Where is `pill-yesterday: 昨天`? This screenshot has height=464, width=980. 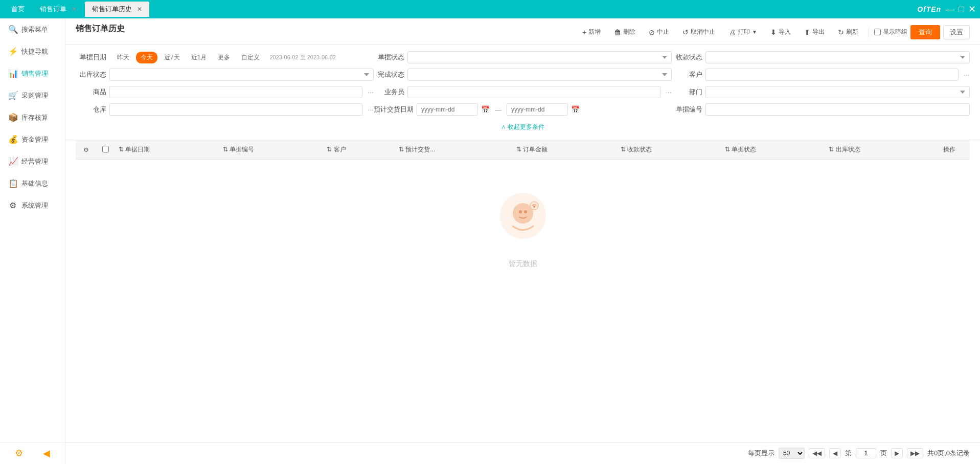 pill-yesterday: 昨天 is located at coordinates (123, 57).